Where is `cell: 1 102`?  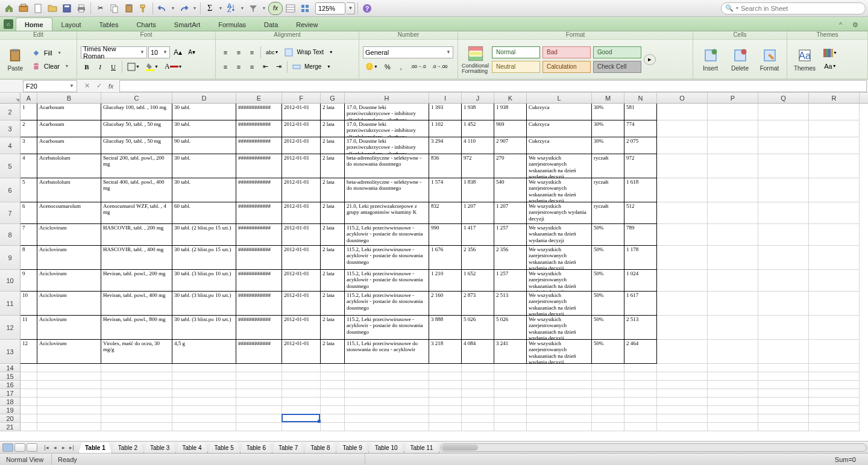
cell: 1 102 is located at coordinates (445, 129).